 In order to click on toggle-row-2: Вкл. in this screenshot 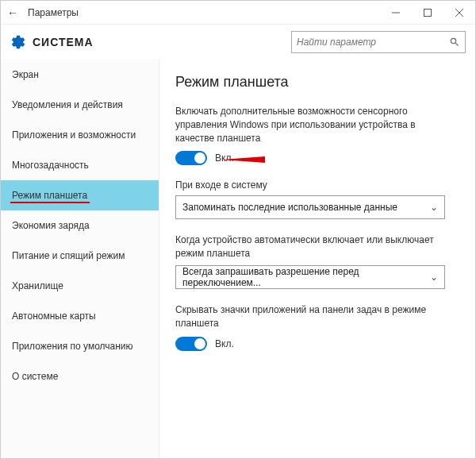, I will do `click(317, 344)`.